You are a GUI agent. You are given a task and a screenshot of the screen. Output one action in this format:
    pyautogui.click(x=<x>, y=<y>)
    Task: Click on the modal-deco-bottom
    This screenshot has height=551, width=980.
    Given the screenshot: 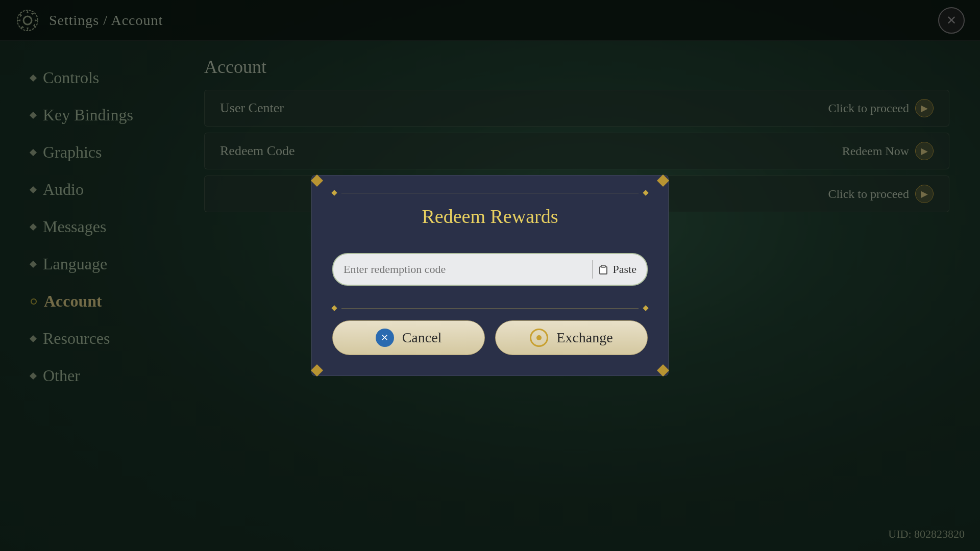 What is the action you would take?
    pyautogui.click(x=490, y=308)
    